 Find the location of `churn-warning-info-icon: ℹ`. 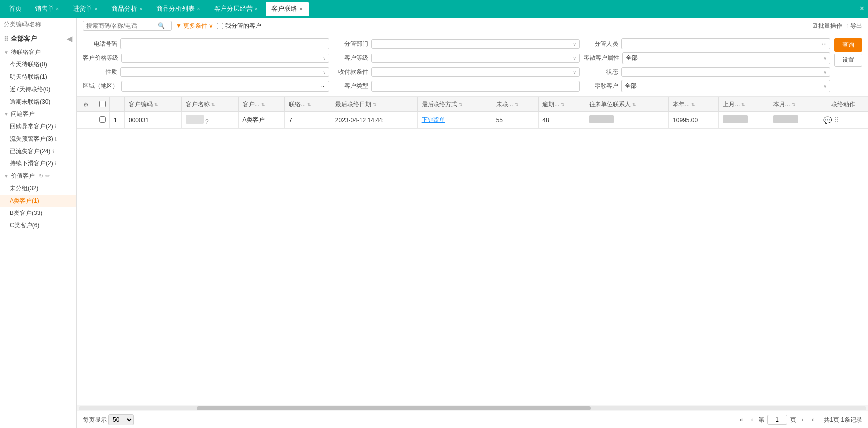

churn-warning-info-icon: ℹ is located at coordinates (56, 139).